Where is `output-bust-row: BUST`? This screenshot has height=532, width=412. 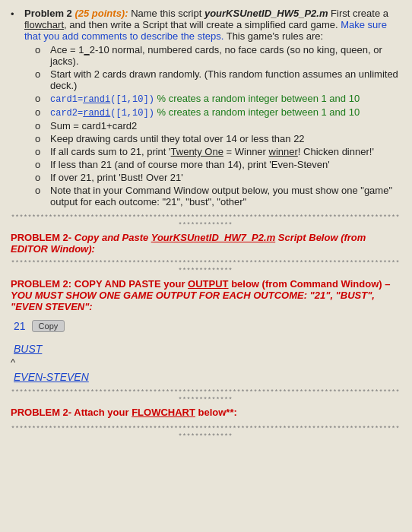 output-bust-row: BUST is located at coordinates (206, 349).